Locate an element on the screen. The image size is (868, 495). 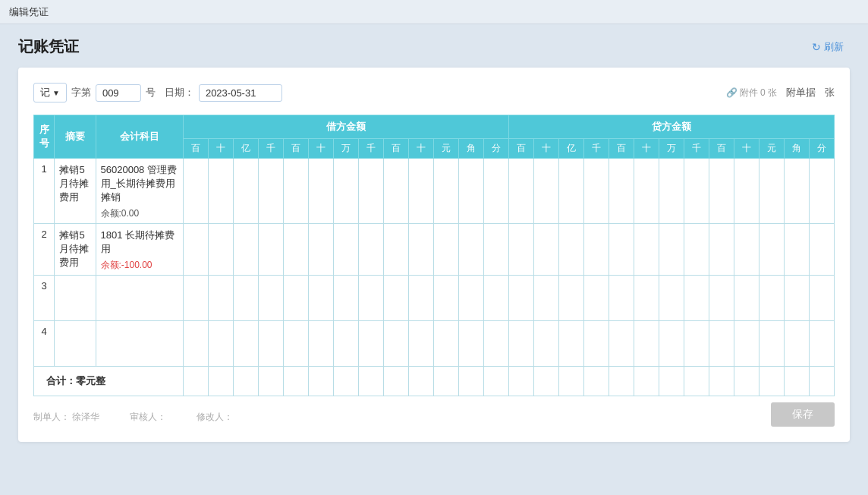
r3c13 is located at coordinates (821, 298).